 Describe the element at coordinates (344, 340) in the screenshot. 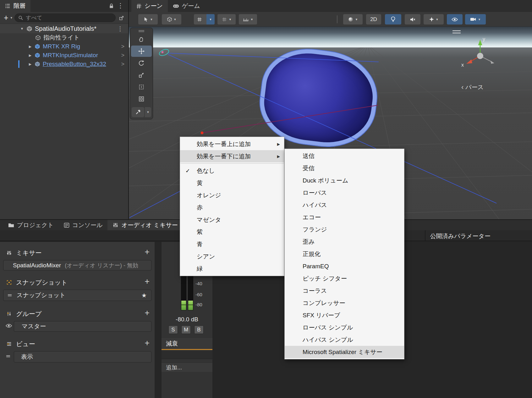

I see `effects-menu-item-highpass-simple: ハイパス シンプル` at that location.